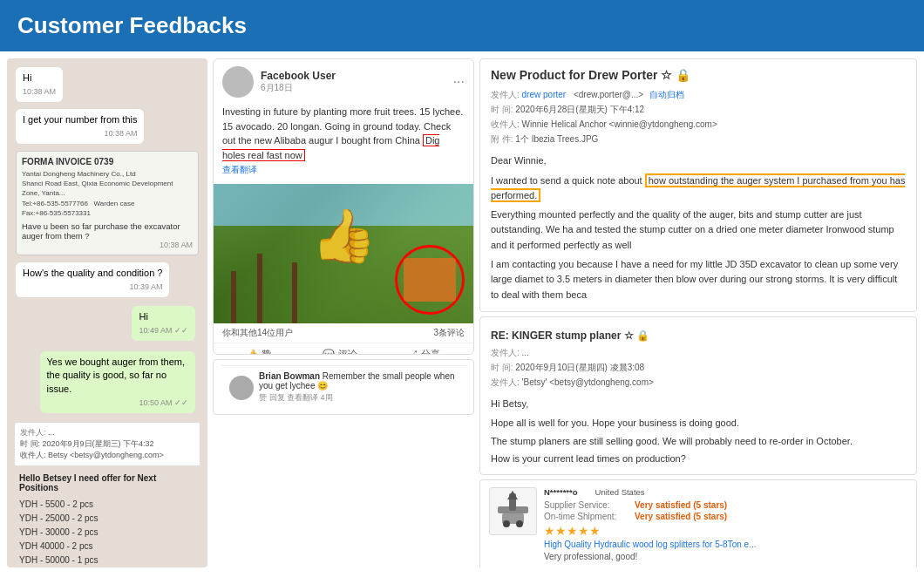  What do you see at coordinates (681, 506) in the screenshot?
I see `service-value-1: Very satisfied (5 stars)` at bounding box center [681, 506].